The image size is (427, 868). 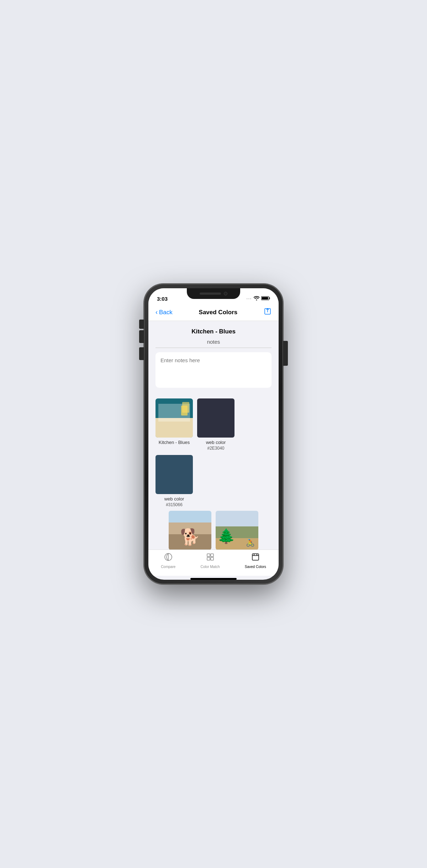 What do you see at coordinates (168, 558) in the screenshot?
I see `compare-icon` at bounding box center [168, 558].